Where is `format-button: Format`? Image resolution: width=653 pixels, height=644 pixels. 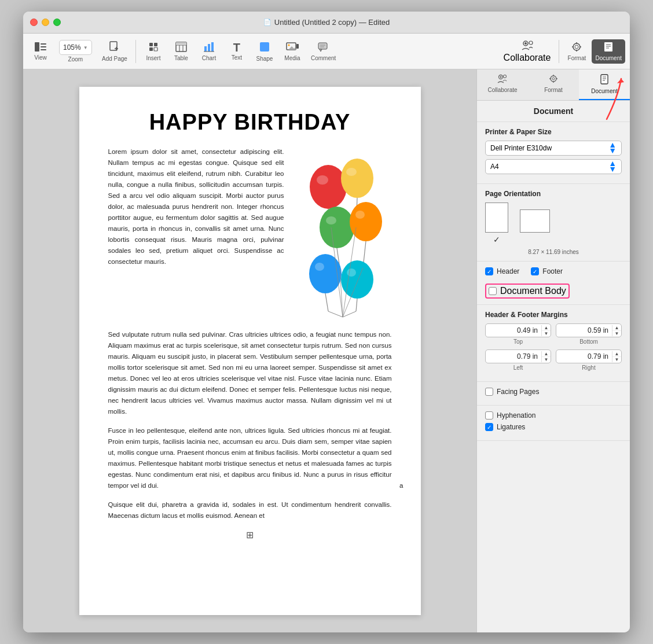 format-button: Format is located at coordinates (577, 51).